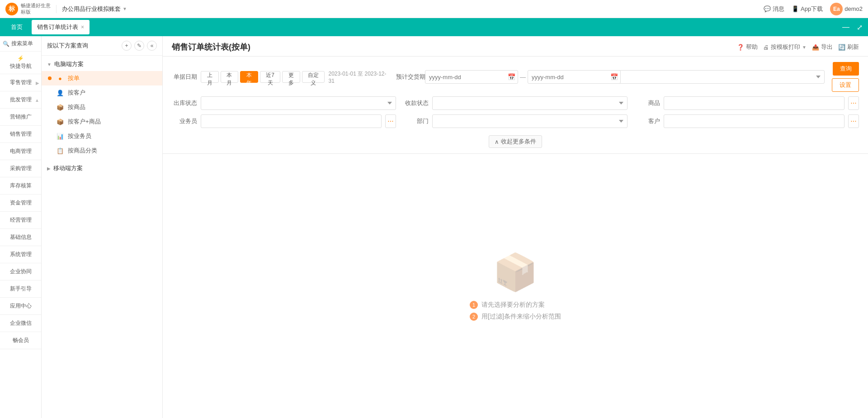 The image size is (868, 418). Describe the element at coordinates (291, 77) in the screenshot. I see `period-btn-more: 更多` at that location.